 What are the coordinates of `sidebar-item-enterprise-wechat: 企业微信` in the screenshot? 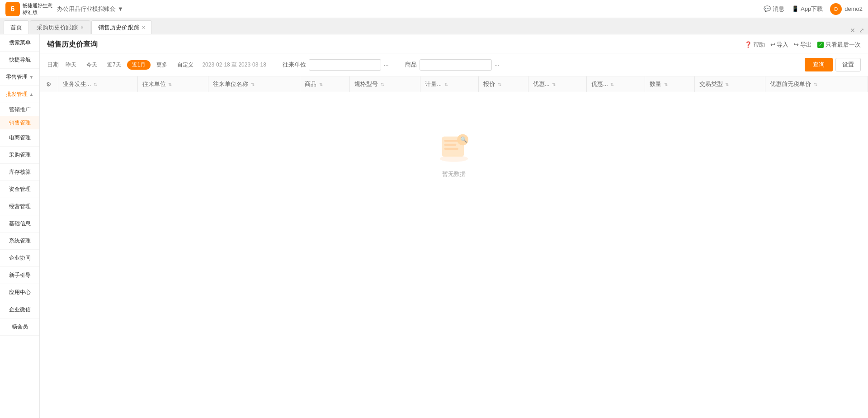 It's located at (20, 310).